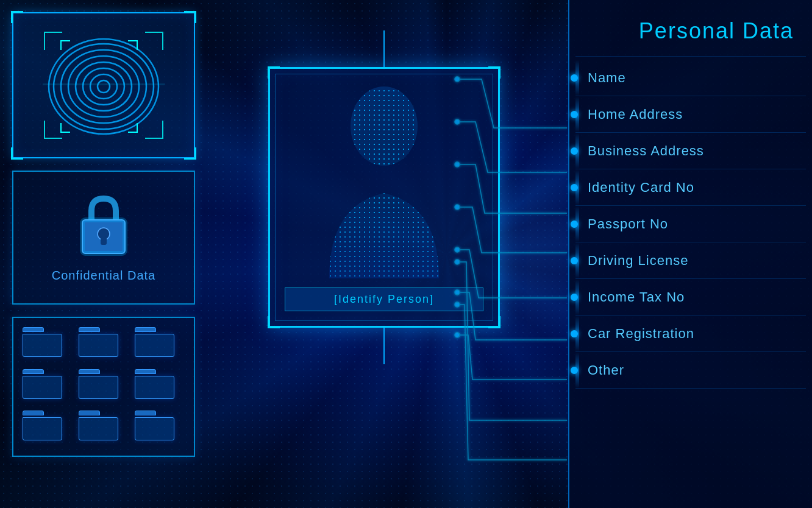 The height and width of the screenshot is (508, 812). Describe the element at coordinates (104, 387) in the screenshot. I see `folders-panel` at that location.